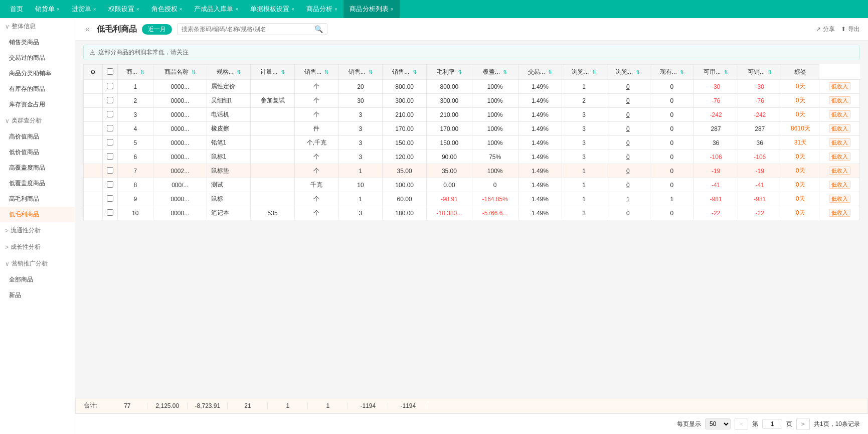 The height and width of the screenshot is (434, 868). I want to click on sort-available: ⇅, so click(726, 72).